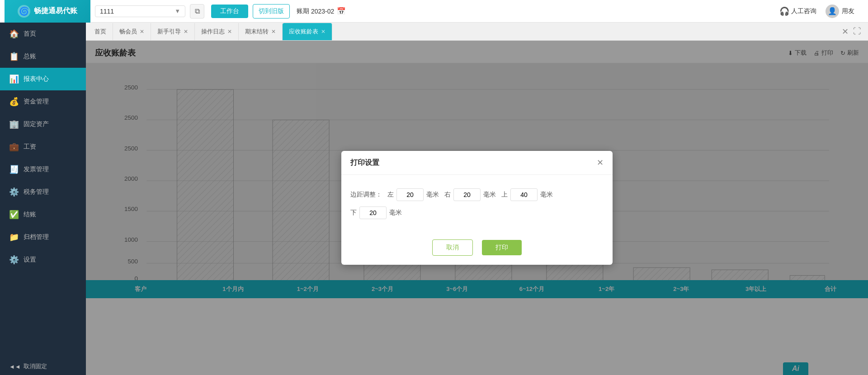  What do you see at coordinates (197, 11) in the screenshot?
I see `copy-button: ⧉` at bounding box center [197, 11].